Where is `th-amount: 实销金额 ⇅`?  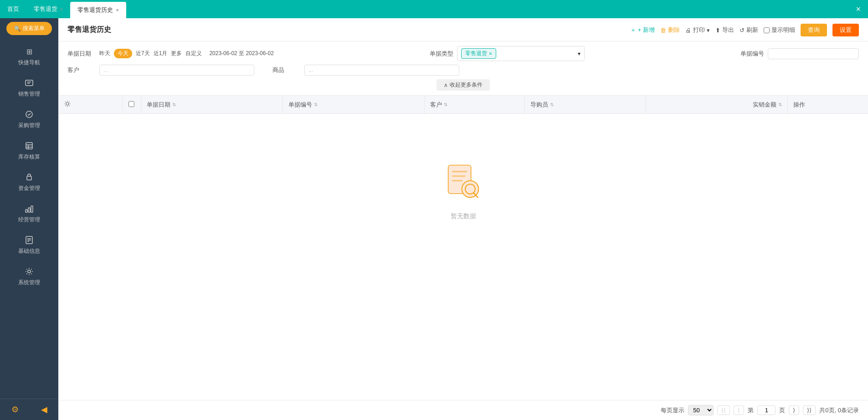
th-amount: 实销金额 ⇅ is located at coordinates (716, 105).